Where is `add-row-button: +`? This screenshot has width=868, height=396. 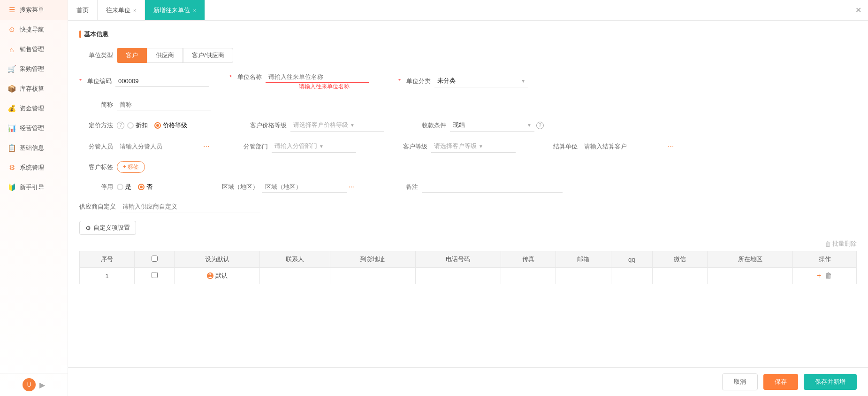 add-row-button: + is located at coordinates (819, 276).